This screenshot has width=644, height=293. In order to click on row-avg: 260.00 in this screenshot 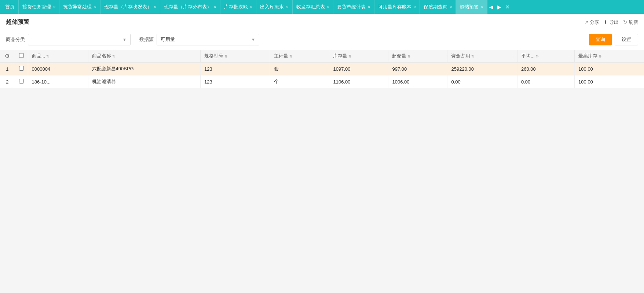, I will do `click(546, 69)`.